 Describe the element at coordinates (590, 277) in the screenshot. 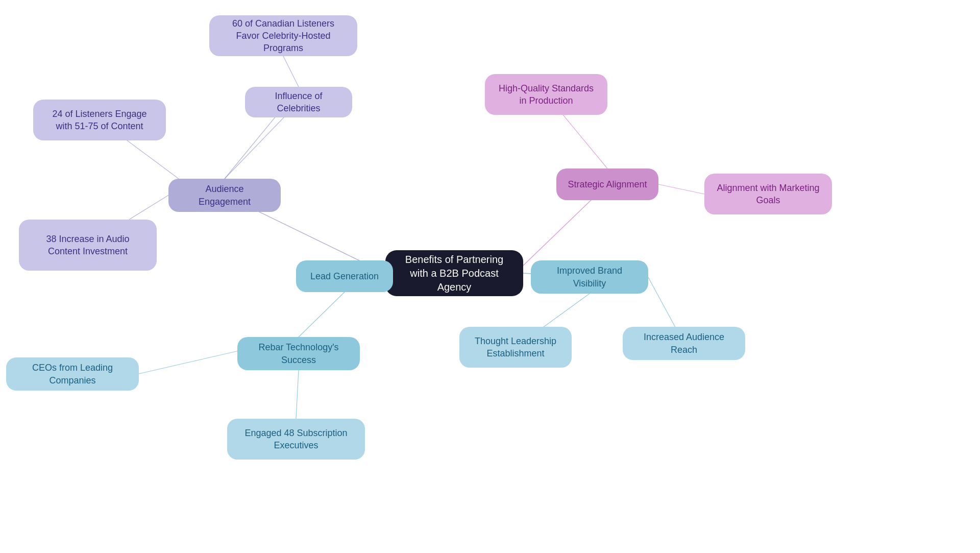

I see `improved-brand-node: Improved Brand Visibility` at that location.